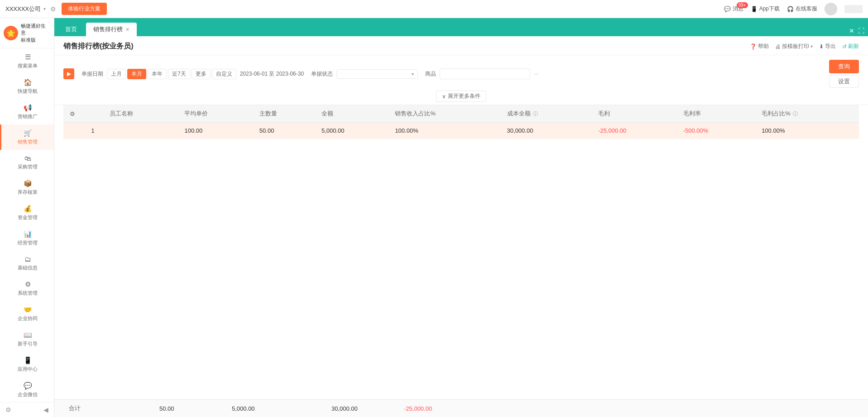 The image size is (868, 417). I want to click on trial-btn: 体验行业方案, so click(84, 9).